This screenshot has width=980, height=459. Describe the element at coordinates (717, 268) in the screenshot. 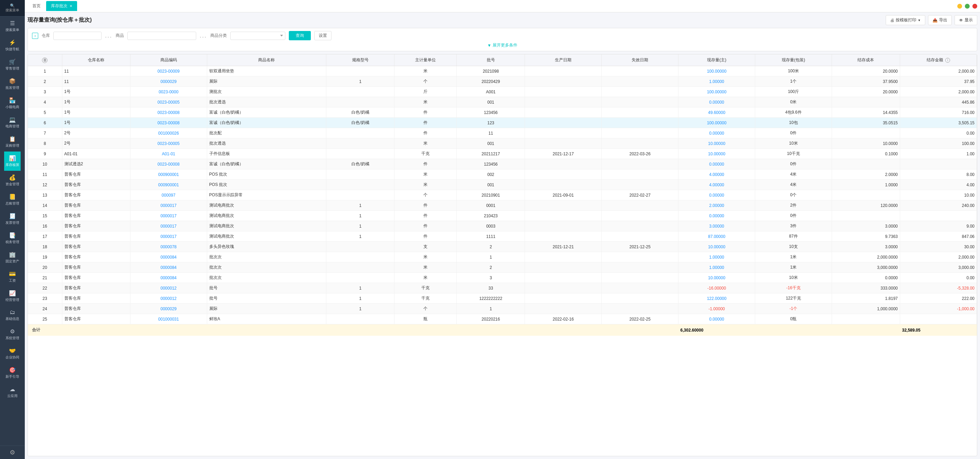

I see `cell-qty-main-19: 1.00000` at that location.